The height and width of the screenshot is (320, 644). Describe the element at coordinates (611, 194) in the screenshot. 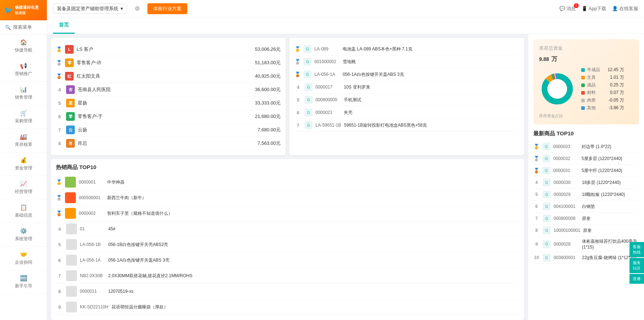

I see `product-name: 18颗粒板 (1220*2440)` at that location.